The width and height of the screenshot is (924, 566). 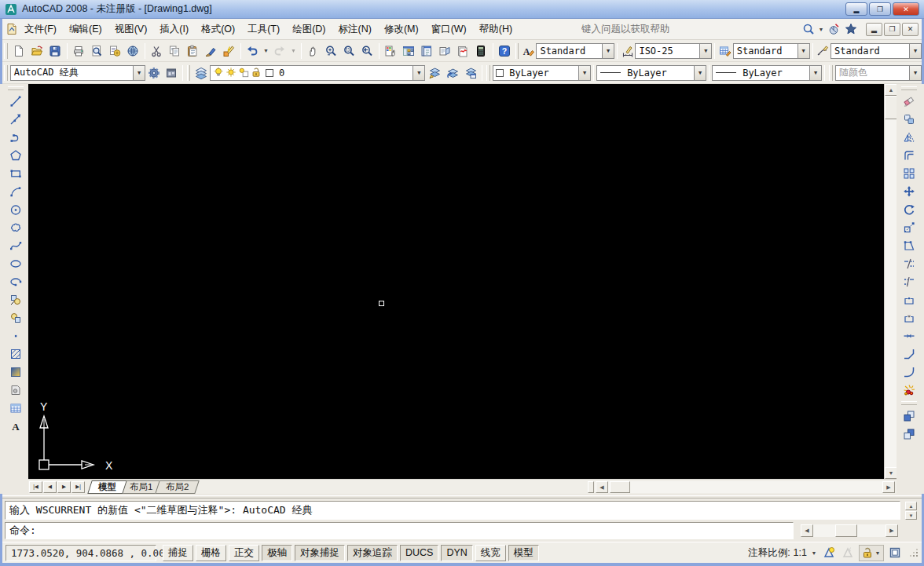 What do you see at coordinates (81, 553) in the screenshot?
I see `coordinates-display: 1773.0520, 904.0868 , 0.0000` at bounding box center [81, 553].